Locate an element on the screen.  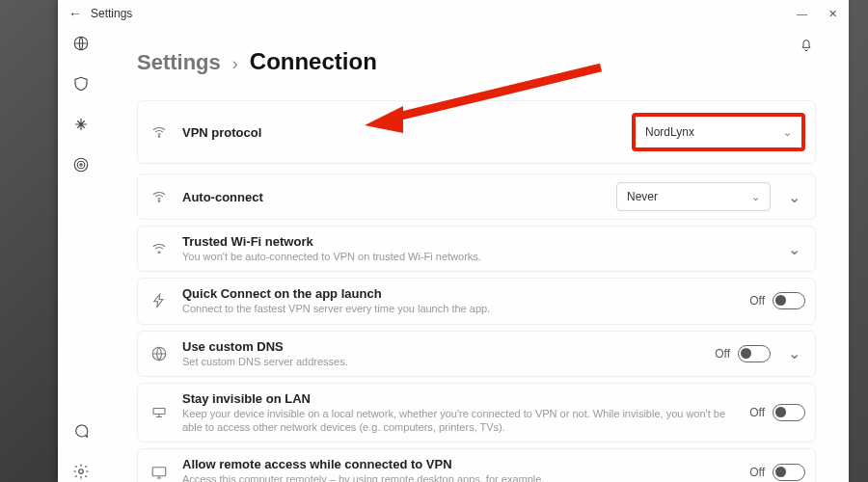
row-label: VPN protocol is located at coordinates (401, 133).